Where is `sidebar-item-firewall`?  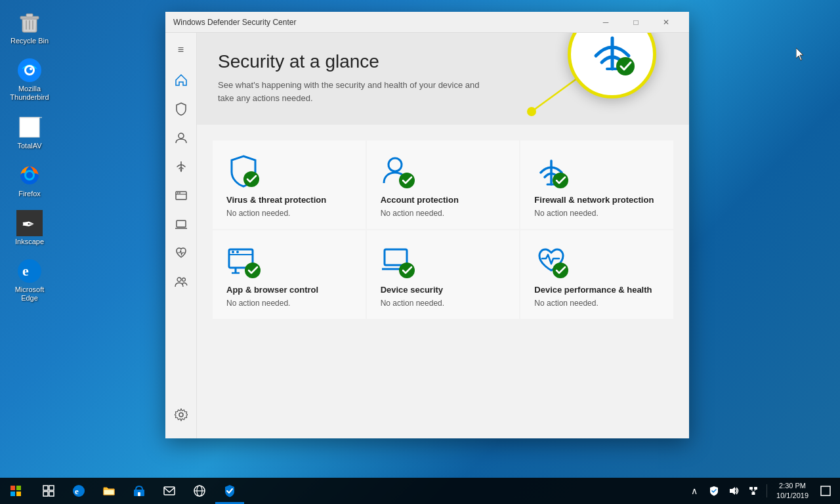
sidebar-item-firewall is located at coordinates (181, 167).